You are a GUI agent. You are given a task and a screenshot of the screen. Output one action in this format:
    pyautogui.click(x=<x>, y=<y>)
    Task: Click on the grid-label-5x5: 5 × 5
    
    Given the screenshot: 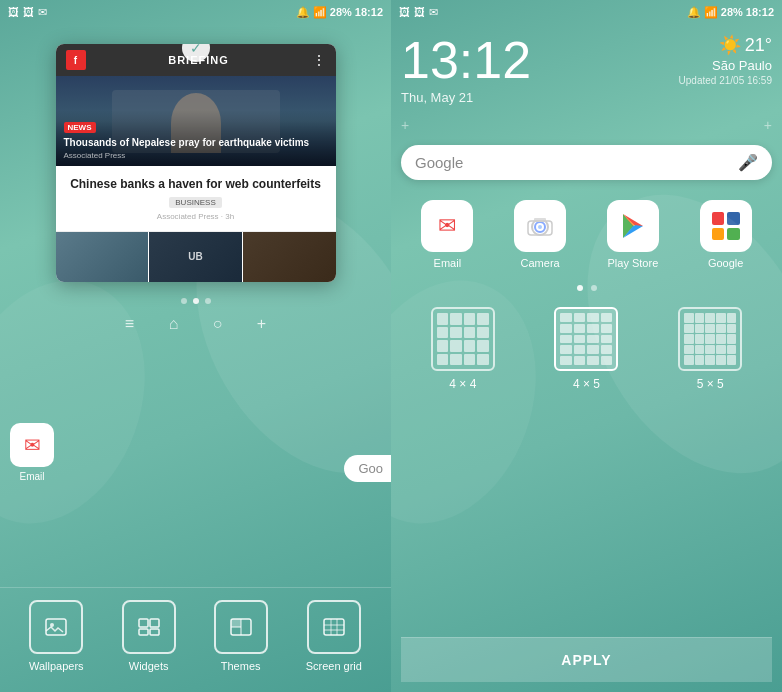 What is the action you would take?
    pyautogui.click(x=710, y=384)
    